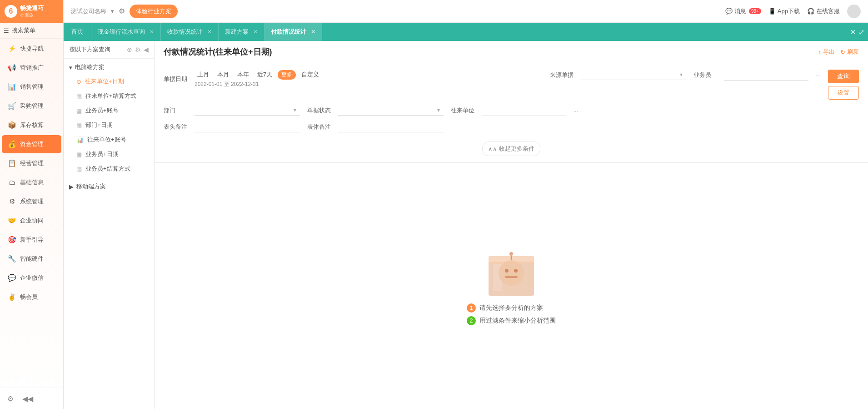  Describe the element at coordinates (321, 127) in the screenshot. I see `body-remark-label: 表体备注` at that location.